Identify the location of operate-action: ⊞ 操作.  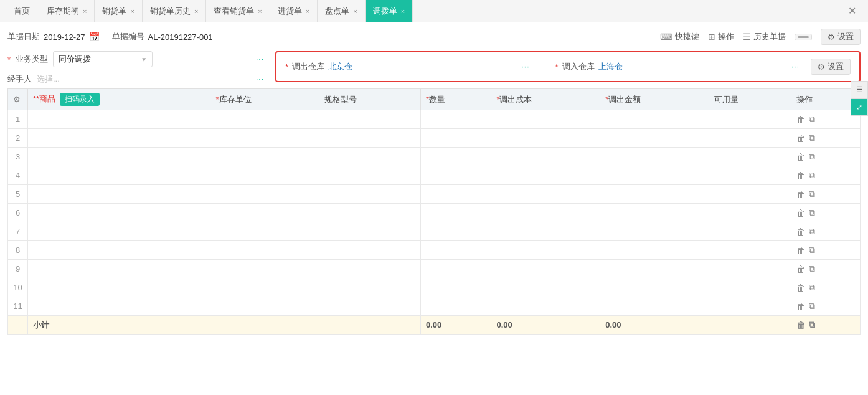
(721, 37).